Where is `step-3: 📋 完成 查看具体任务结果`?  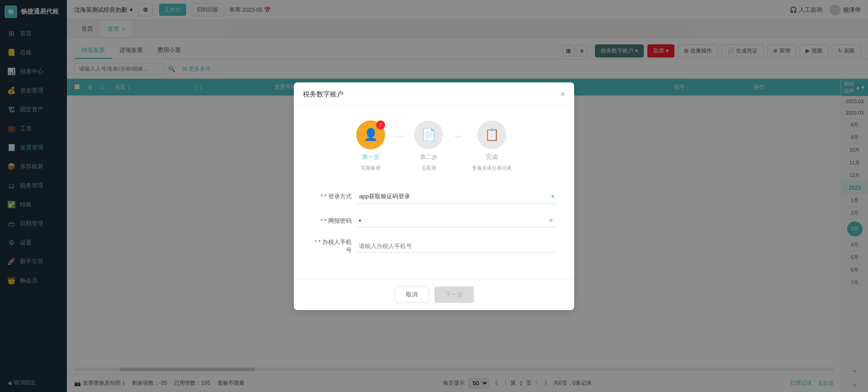 step-3: 📋 完成 查看具体任务结果 is located at coordinates (492, 146).